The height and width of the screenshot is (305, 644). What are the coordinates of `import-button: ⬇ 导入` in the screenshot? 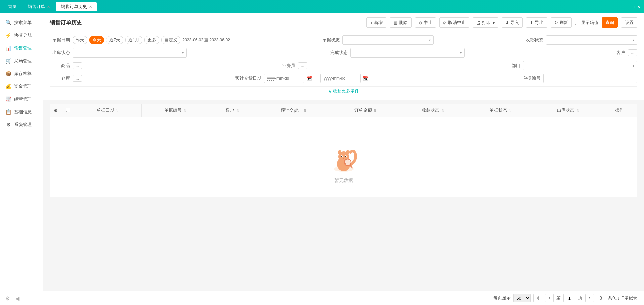 It's located at (512, 23).